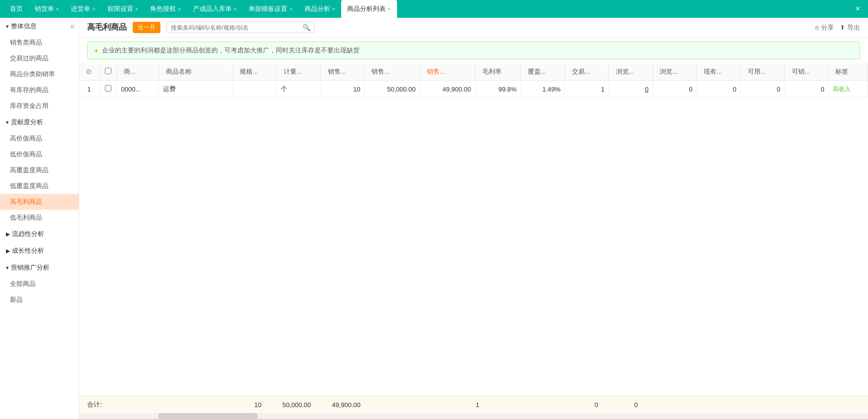 Image resolution: width=868 pixels, height=419 pixels. Describe the element at coordinates (57, 9) in the screenshot. I see `nav-close-sales-order: ×` at that location.